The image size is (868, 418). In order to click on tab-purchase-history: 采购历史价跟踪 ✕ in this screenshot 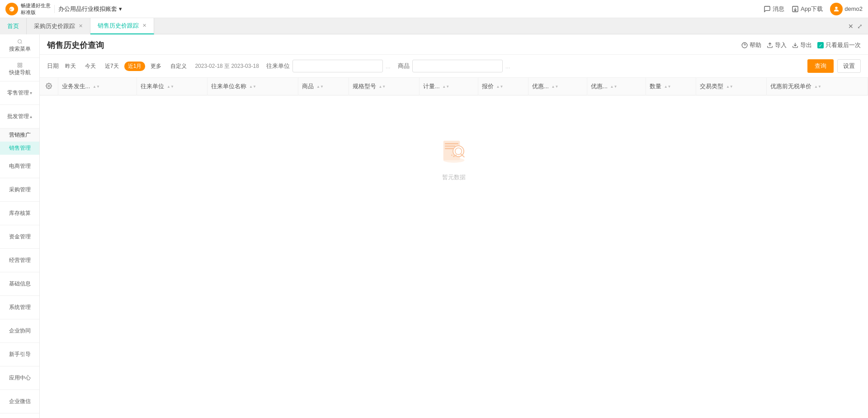, I will do `click(59, 26)`.